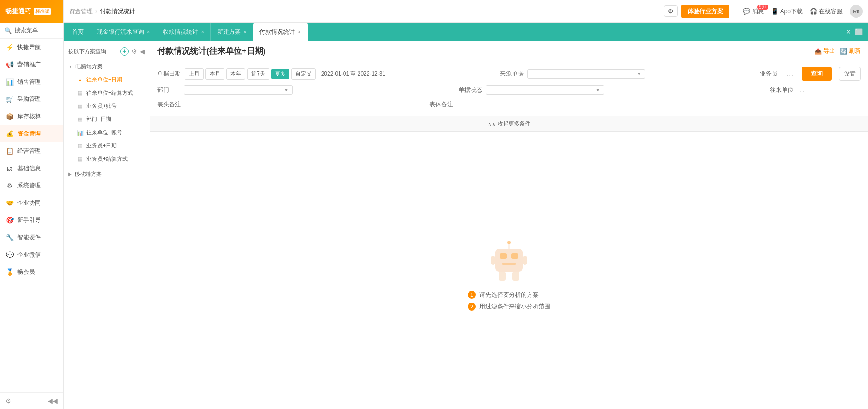  What do you see at coordinates (80, 133) in the screenshot?
I see `scheme-item-icon-4: 📊` at bounding box center [80, 133].